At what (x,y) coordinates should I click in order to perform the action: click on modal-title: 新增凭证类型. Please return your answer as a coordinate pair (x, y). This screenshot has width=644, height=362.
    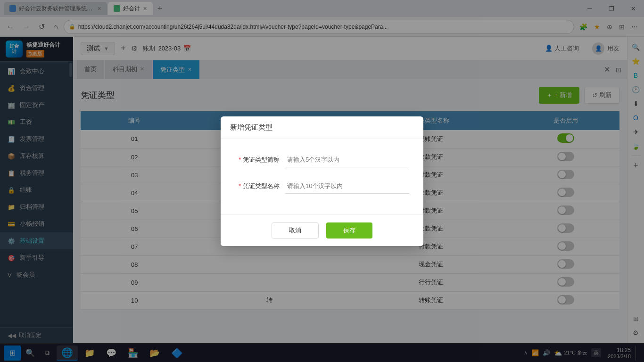
    Looking at the image, I should click on (251, 127).